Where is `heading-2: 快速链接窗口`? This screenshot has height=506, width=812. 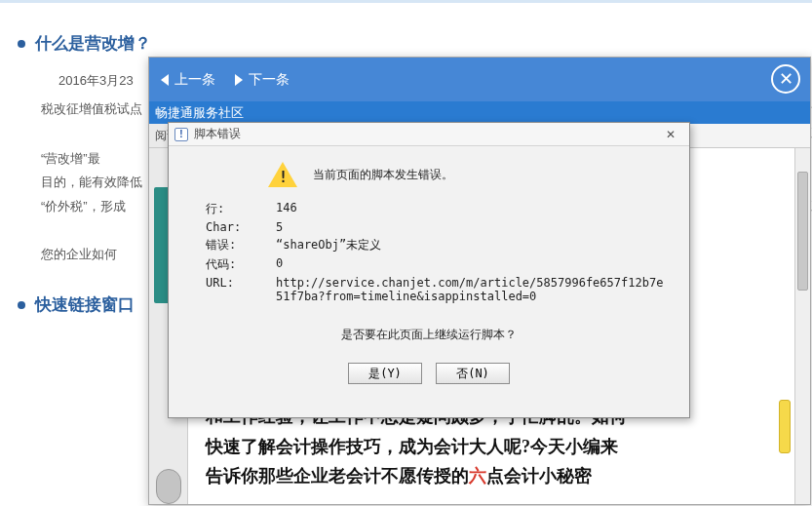 heading-2: 快速链接窗口 is located at coordinates (85, 304).